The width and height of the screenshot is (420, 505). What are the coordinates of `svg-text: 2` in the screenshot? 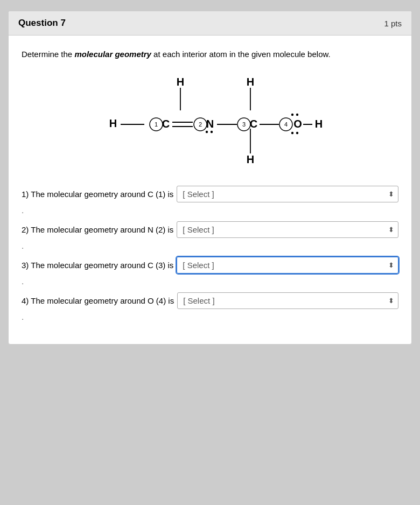 It's located at (200, 124).